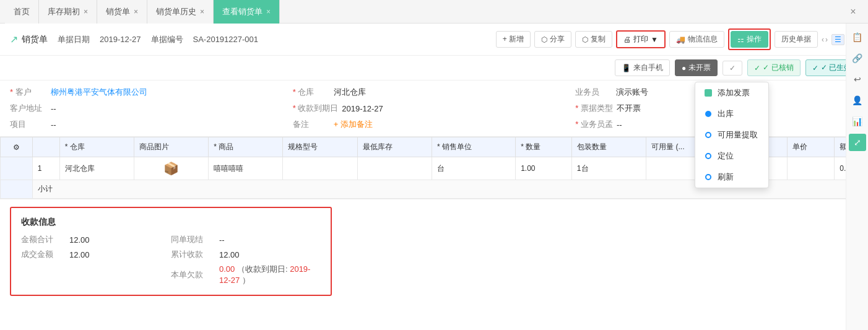 This screenshot has height=330, width=868. I want to click on next-arrow: ›, so click(827, 40).